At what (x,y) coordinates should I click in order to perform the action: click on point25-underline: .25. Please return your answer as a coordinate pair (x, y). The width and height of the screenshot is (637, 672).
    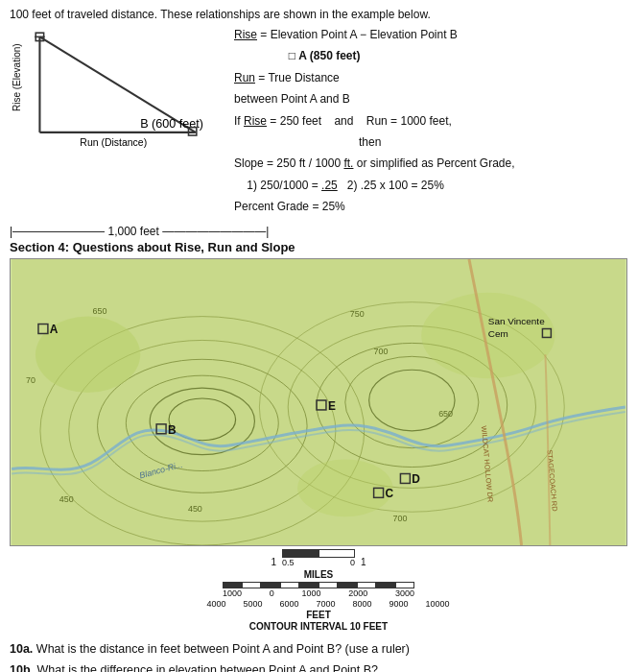
    Looking at the image, I should click on (330, 185).